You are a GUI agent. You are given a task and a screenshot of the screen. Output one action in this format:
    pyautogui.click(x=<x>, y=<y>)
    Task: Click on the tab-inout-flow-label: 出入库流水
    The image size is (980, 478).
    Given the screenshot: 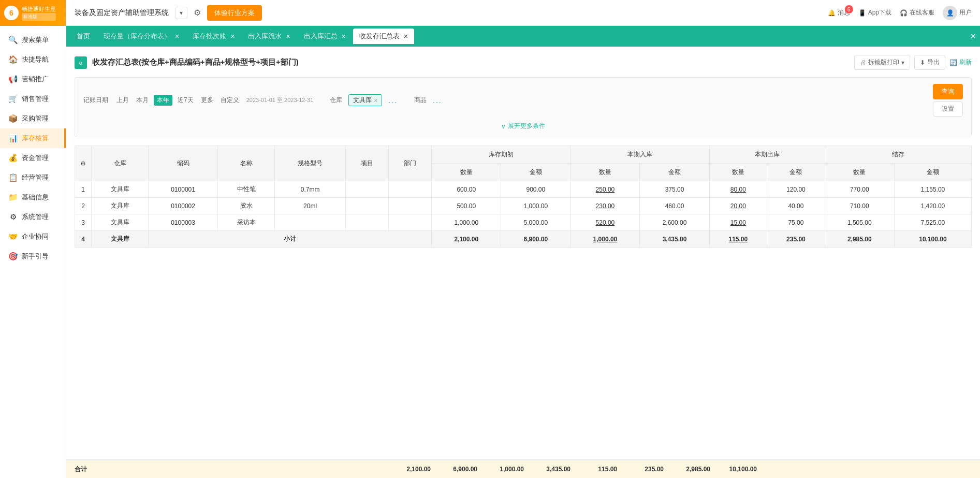 What is the action you would take?
    pyautogui.click(x=265, y=36)
    